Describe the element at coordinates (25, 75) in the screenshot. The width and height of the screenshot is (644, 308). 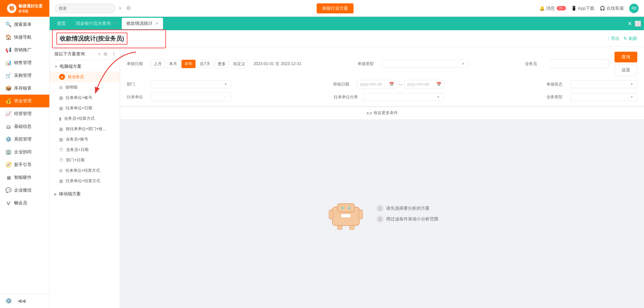
I see `sidebar-item-purchase: 🛒 采购管理` at that location.